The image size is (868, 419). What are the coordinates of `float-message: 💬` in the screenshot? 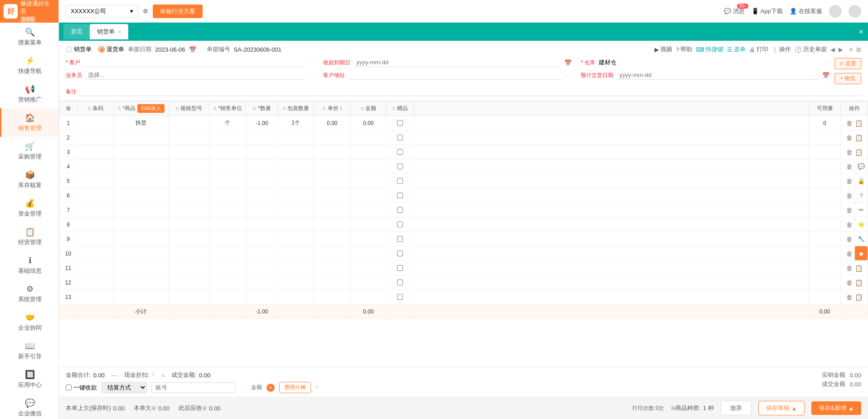 It's located at (861, 166).